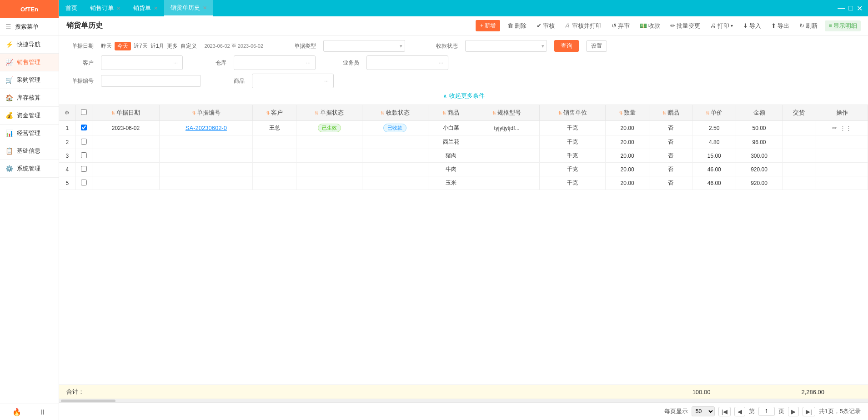  Describe the element at coordinates (71, 8) in the screenshot. I see `tab-home: 首页` at that location.